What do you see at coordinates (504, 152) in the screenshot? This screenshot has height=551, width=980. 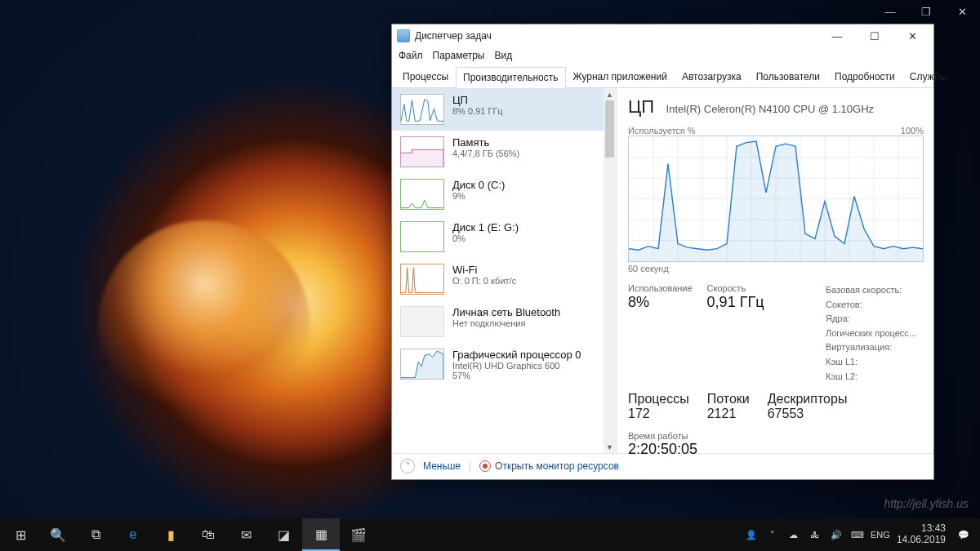 I see `sidebar-item-memory: Память 4,4/7,8 ГБ (56%)` at bounding box center [504, 152].